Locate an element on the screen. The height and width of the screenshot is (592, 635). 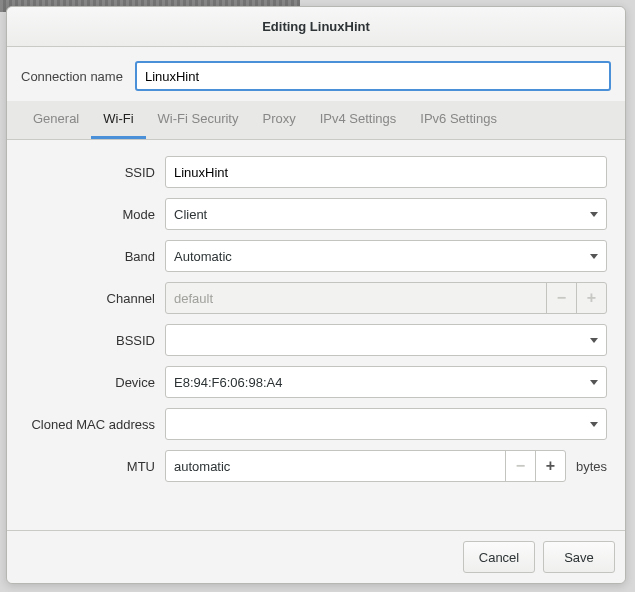
save-button: Save is located at coordinates (579, 557).